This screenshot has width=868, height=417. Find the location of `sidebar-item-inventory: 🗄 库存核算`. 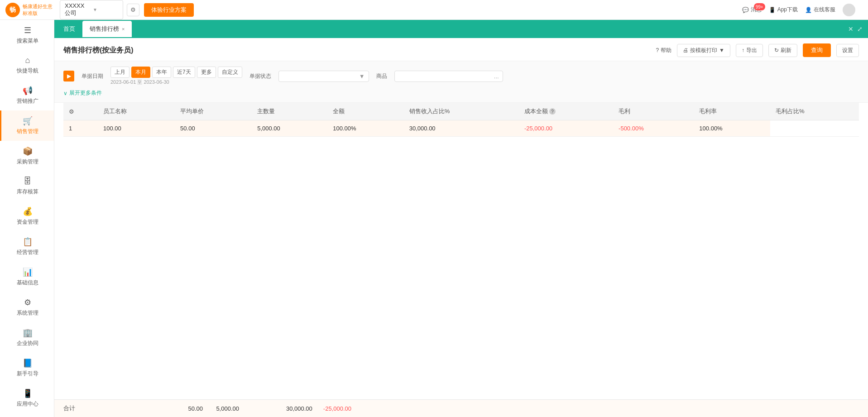

sidebar-item-inventory: 🗄 库存核算 is located at coordinates (27, 186).